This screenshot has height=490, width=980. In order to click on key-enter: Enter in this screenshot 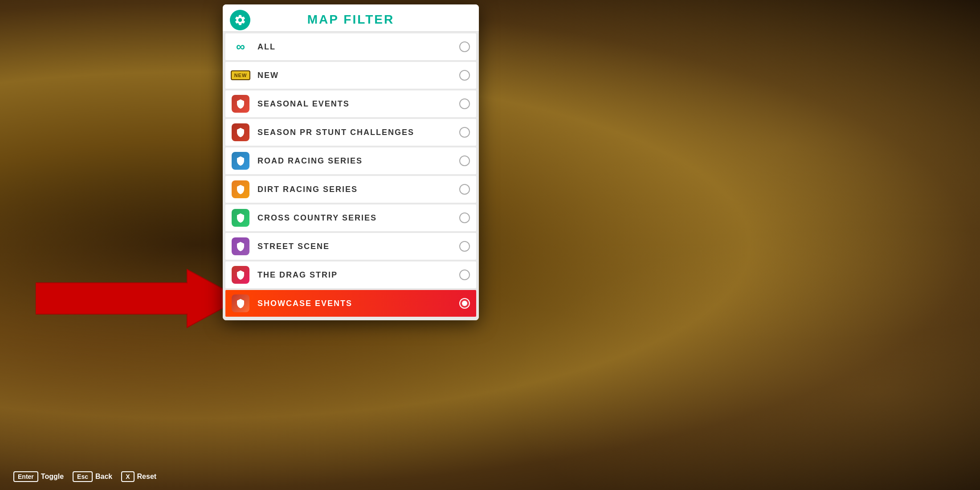, I will do `click(26, 477)`.